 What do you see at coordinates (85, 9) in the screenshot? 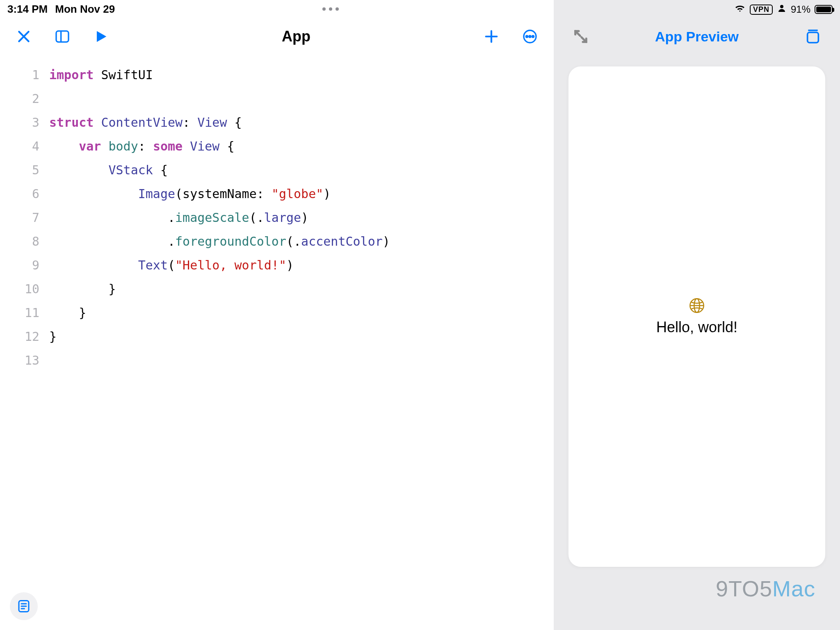
I see `status-date: Mon Nov 29` at bounding box center [85, 9].